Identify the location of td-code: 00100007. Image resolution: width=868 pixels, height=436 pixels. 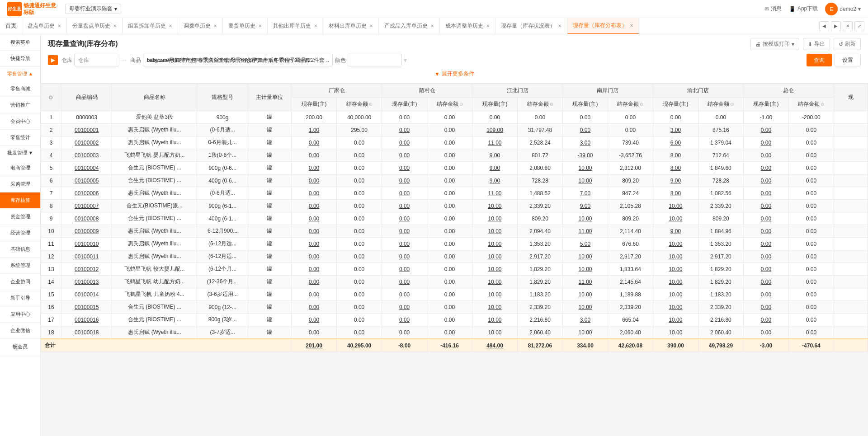
(86, 206).